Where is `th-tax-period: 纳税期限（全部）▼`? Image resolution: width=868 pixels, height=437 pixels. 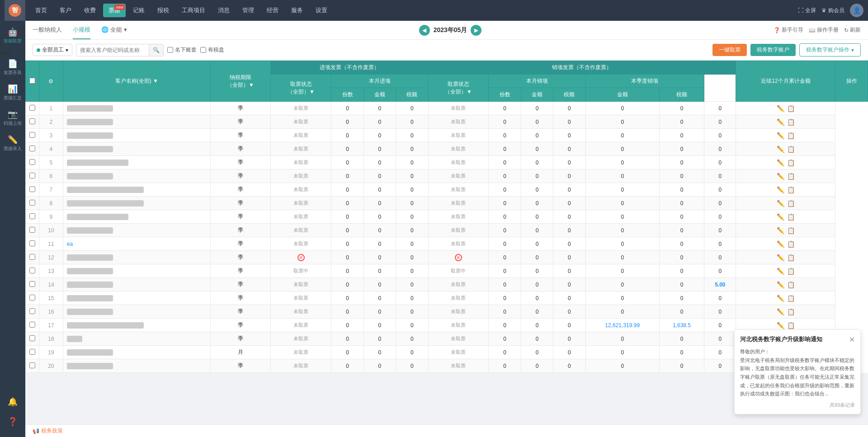
th-tax-period: 纳税期限（全部）▼ is located at coordinates (241, 81).